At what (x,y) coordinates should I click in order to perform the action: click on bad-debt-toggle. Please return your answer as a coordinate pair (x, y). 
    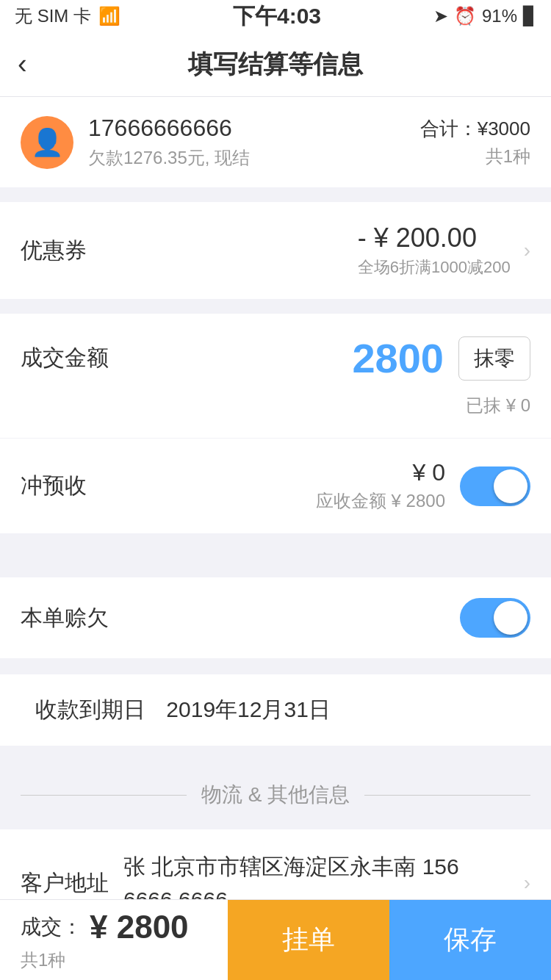
    Looking at the image, I should click on (495, 618).